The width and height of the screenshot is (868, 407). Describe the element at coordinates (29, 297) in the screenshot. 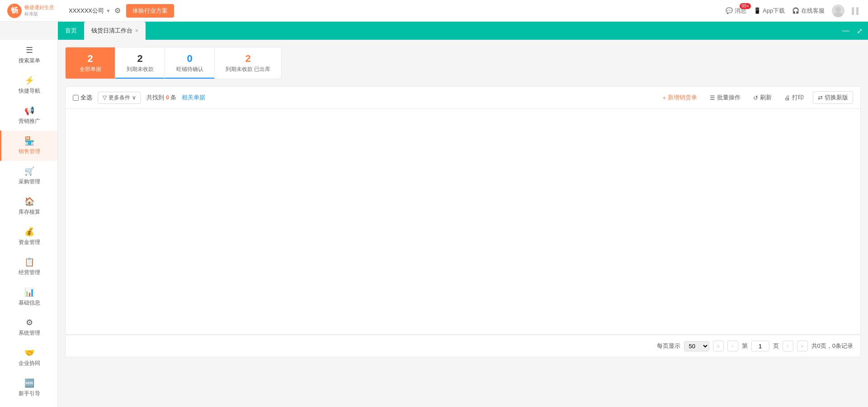

I see `sidebar-item-base-info: 📊 基础信息` at that location.